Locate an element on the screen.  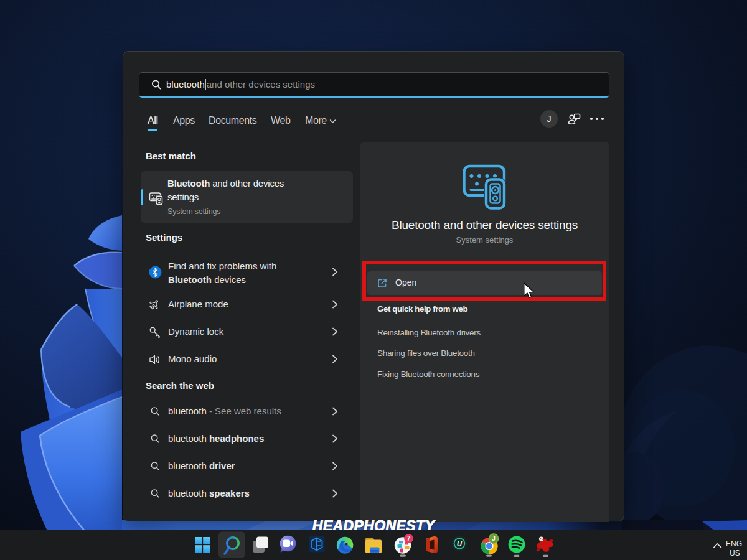
svg-text: J is located at coordinates (494, 538).